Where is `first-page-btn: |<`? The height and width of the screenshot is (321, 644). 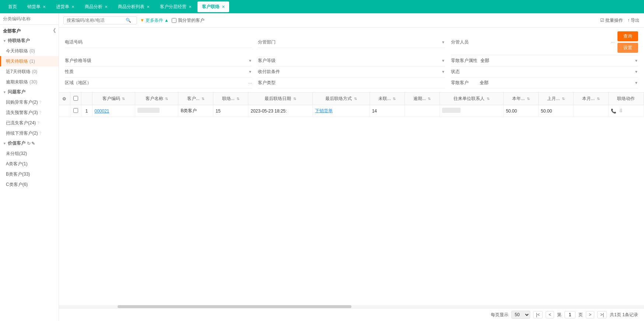
first-page-btn: |< is located at coordinates (538, 315).